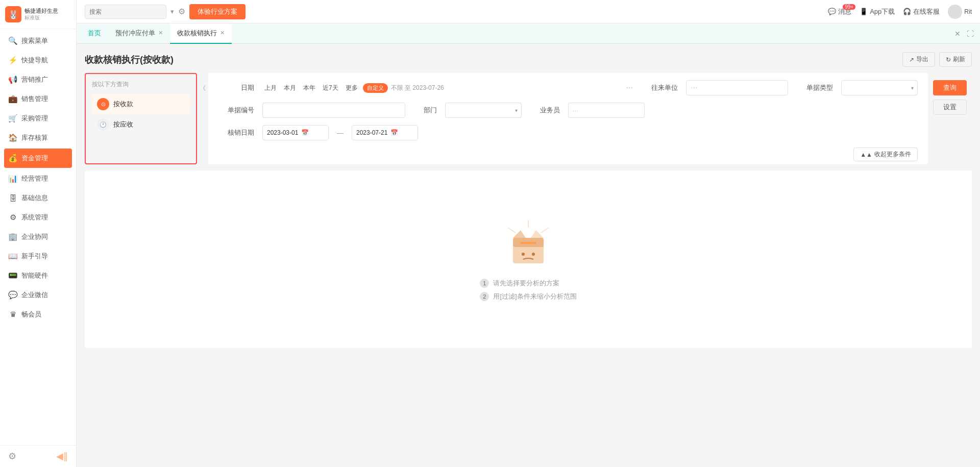  Describe the element at coordinates (35, 118) in the screenshot. I see `sidebar-item-label: 采购管理` at that location.